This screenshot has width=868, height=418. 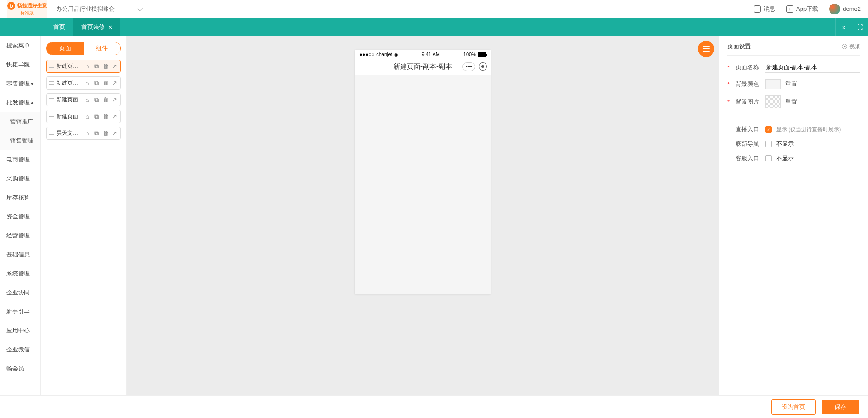 What do you see at coordinates (69, 117) in the screenshot?
I see `page-name: 新建页面` at bounding box center [69, 117].